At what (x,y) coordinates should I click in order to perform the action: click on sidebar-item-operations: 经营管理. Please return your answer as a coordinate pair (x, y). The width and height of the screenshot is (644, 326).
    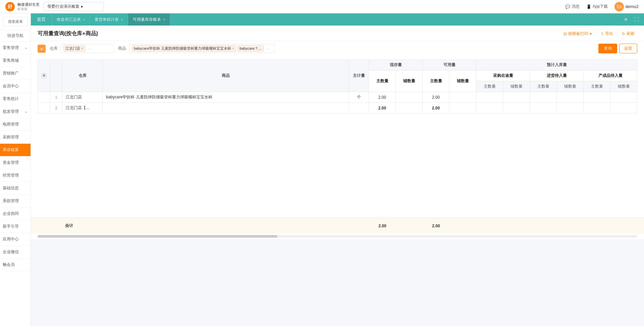
    Looking at the image, I should click on (15, 176).